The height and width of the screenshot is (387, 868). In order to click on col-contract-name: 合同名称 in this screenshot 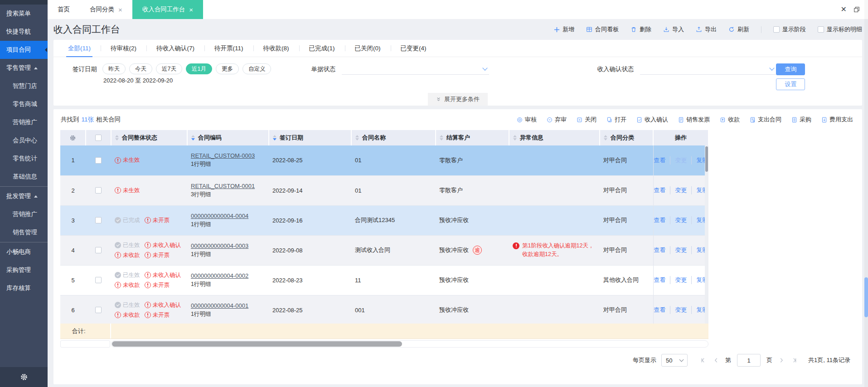, I will do `click(393, 138)`.